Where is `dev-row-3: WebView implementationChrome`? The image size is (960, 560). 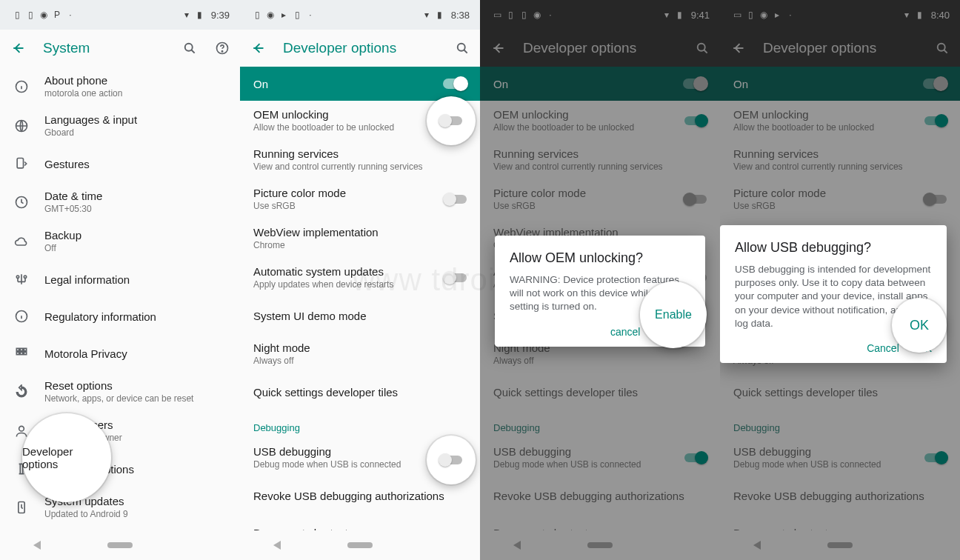 dev-row-3: WebView implementationChrome is located at coordinates (360, 239).